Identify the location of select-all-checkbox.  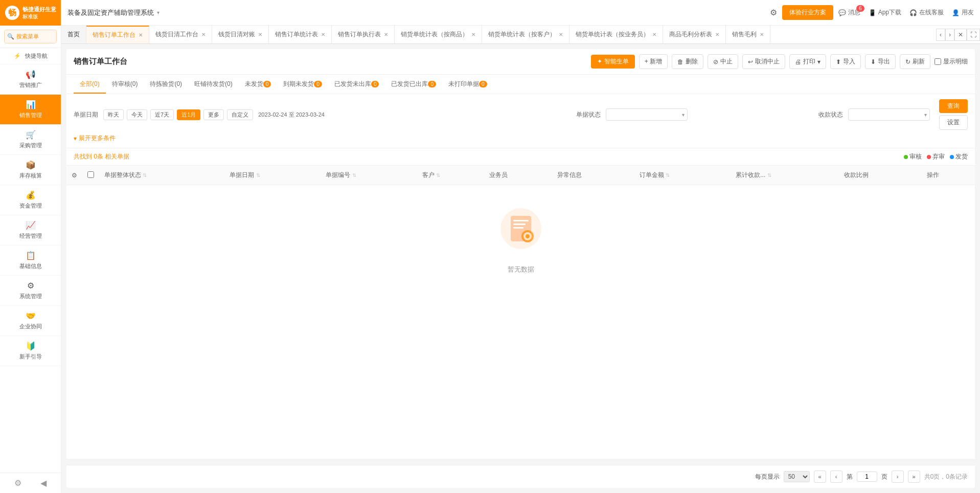
(91, 175).